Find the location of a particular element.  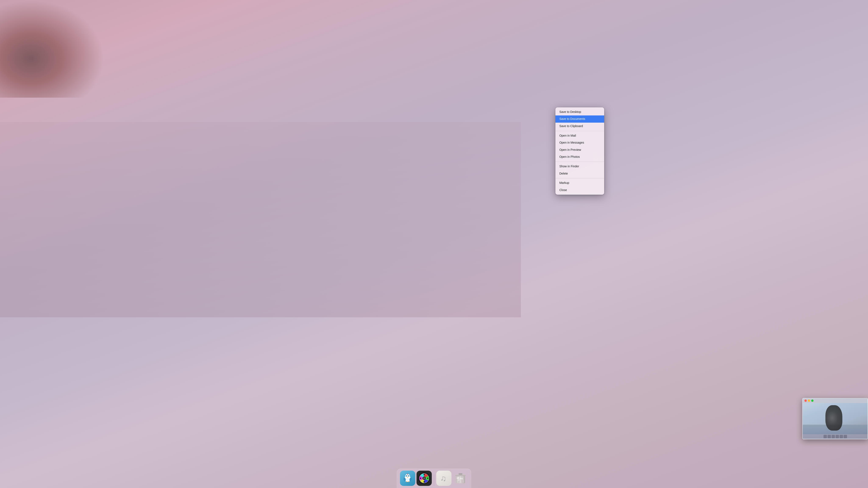

dock-item-trash is located at coordinates (460, 478).